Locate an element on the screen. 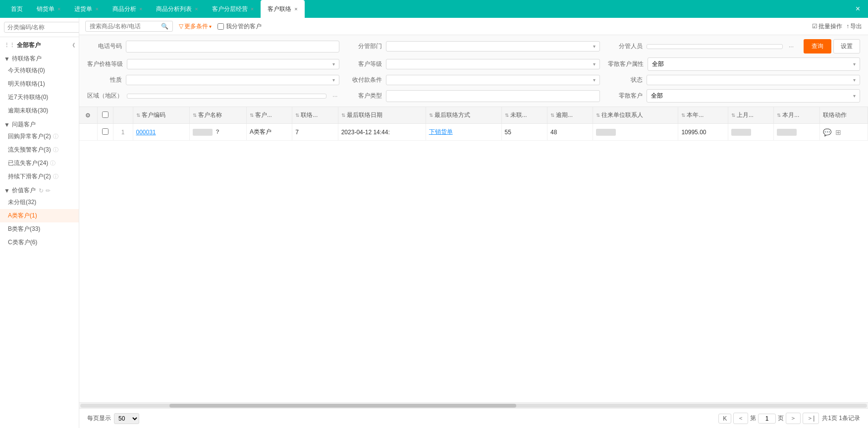 The width and height of the screenshot is (868, 428). phone-input is located at coordinates (233, 47).